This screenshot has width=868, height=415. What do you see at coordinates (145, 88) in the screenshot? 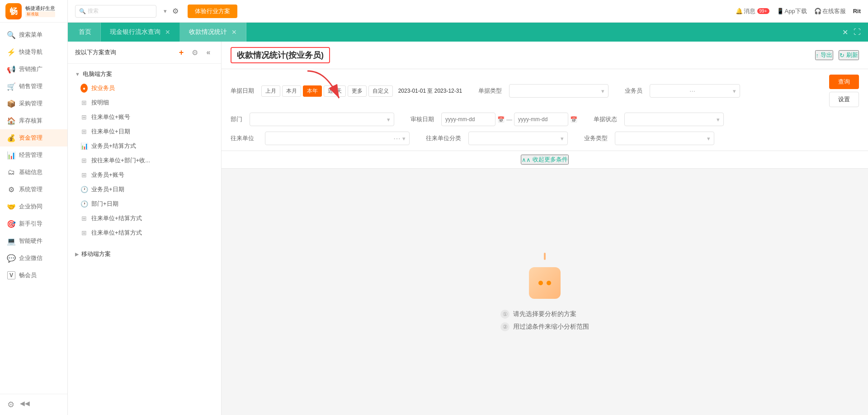
I see `panel-item-by-salesperson: ● 按业务员` at bounding box center [145, 88].